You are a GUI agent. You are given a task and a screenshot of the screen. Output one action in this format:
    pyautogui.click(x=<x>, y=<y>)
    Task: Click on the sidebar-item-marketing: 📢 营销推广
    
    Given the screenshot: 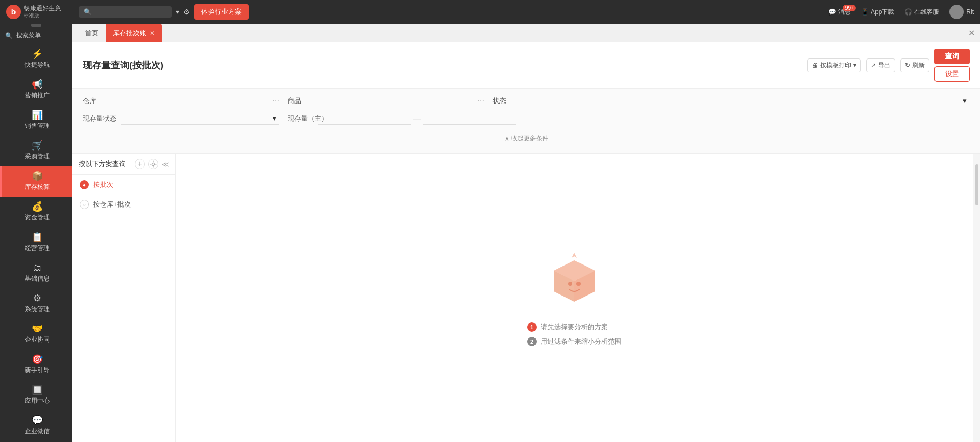 What is the action you would take?
    pyautogui.click(x=36, y=90)
    